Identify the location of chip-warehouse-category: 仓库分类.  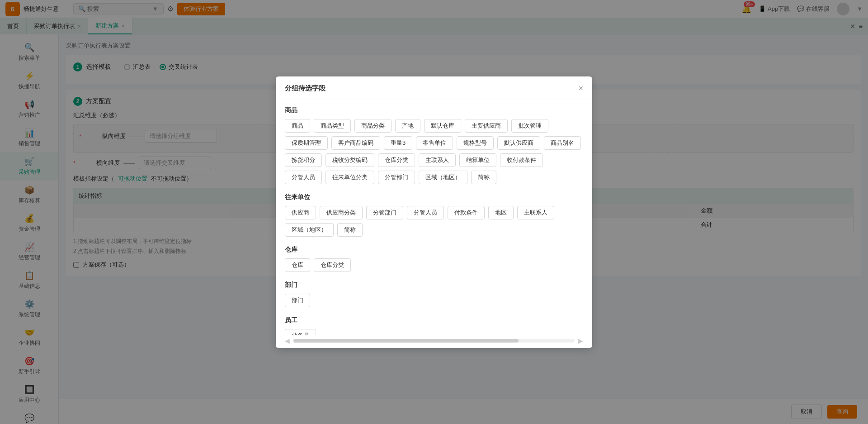
(396, 160).